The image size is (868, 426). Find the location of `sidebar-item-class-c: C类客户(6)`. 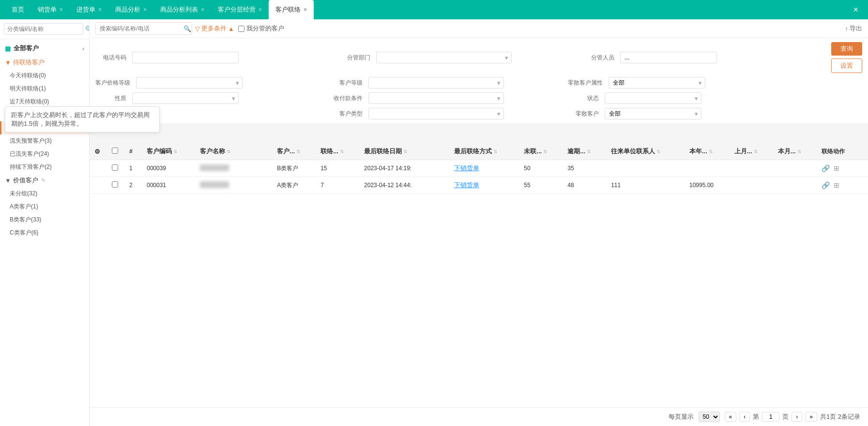

sidebar-item-class-c: C类客户(6) is located at coordinates (45, 233).